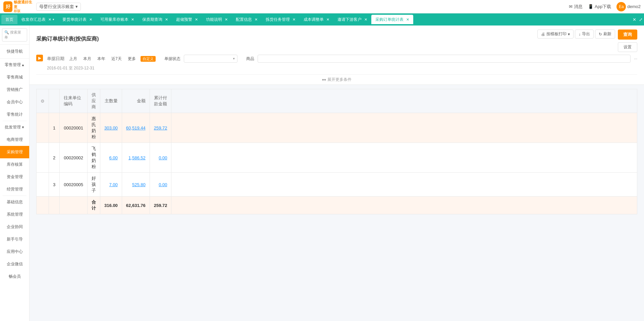 The image size is (644, 321). Describe the element at coordinates (101, 59) in the screenshot. I see `shortcut-this-year: 本年` at that location.